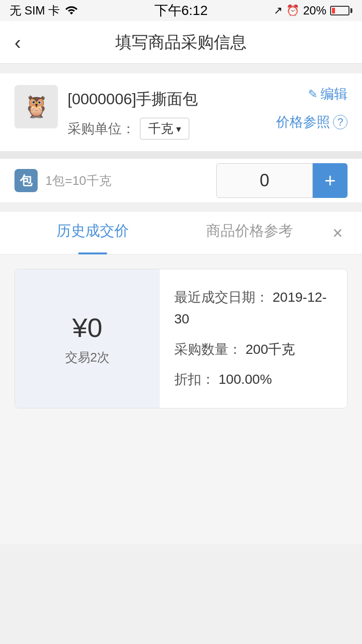 The width and height of the screenshot is (362, 644). I want to click on status-bar-left: 无 SIM 卡, so click(44, 11).